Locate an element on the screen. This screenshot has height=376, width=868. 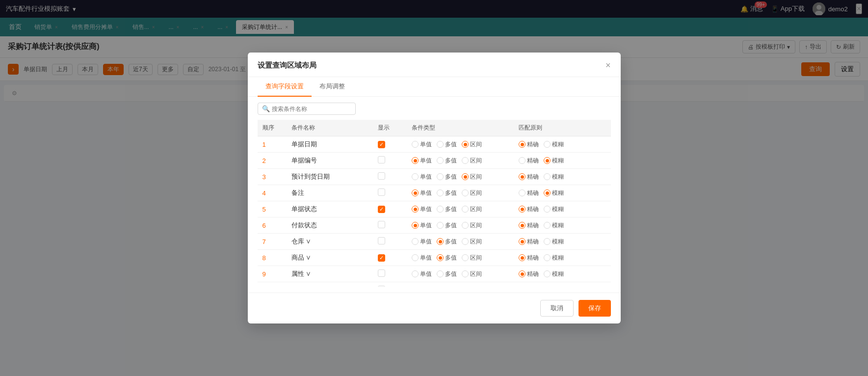
tab-field-settings: 查询字段设置 is located at coordinates (285, 87).